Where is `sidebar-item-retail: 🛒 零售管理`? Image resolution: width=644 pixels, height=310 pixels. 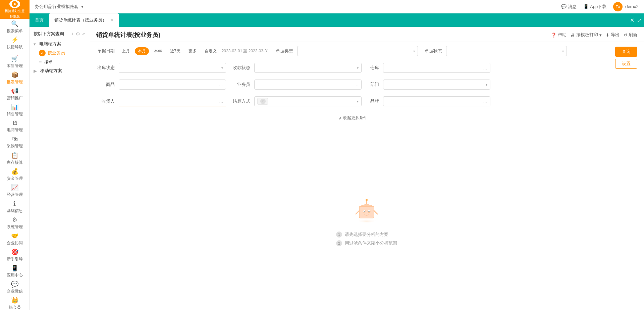
sidebar-item-retail: 🛒 零售管理 is located at coordinates (15, 62).